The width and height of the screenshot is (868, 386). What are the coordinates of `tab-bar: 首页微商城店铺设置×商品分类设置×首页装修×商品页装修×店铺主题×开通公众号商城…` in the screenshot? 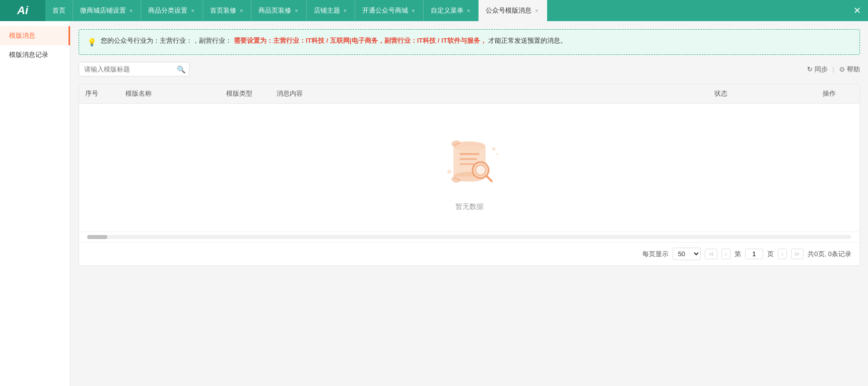 It's located at (446, 11).